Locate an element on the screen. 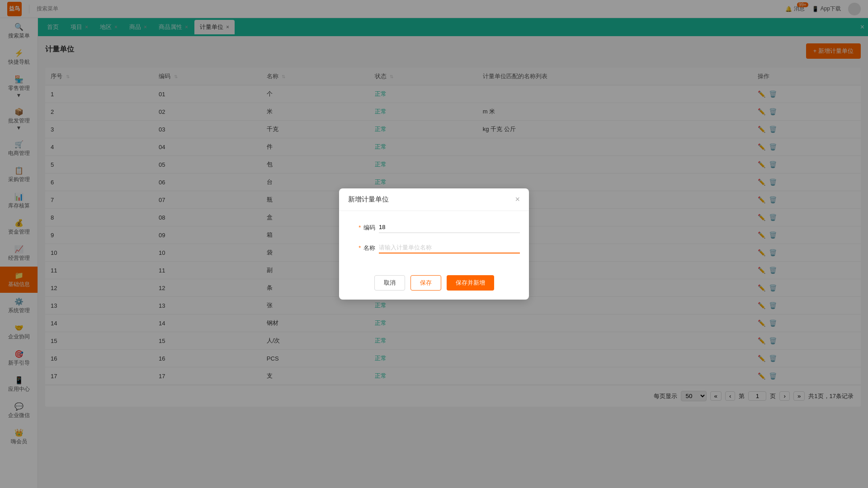 Image resolution: width=868 pixels, height=488 pixels. modal-footer: 取消 保存 保存并新增 is located at coordinates (434, 285).